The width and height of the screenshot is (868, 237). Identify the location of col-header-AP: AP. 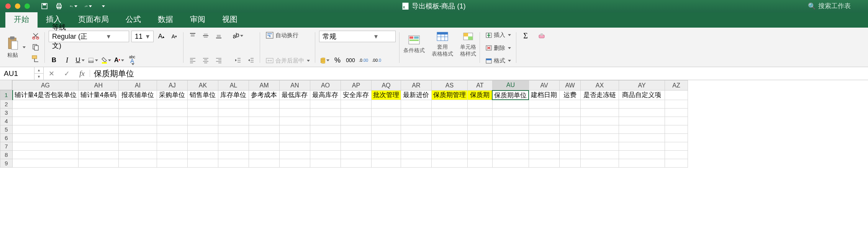
(356, 86).